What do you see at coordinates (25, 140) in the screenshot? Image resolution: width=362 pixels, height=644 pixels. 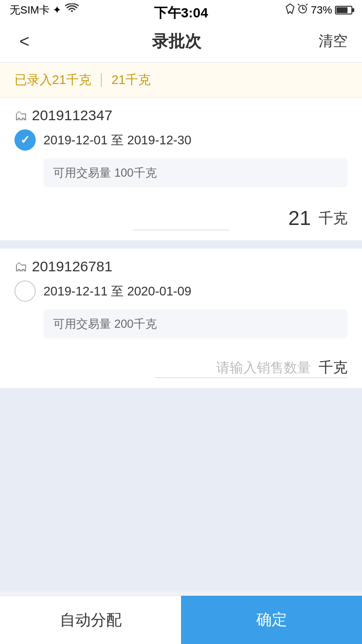 I see `batch-1-radio` at bounding box center [25, 140].